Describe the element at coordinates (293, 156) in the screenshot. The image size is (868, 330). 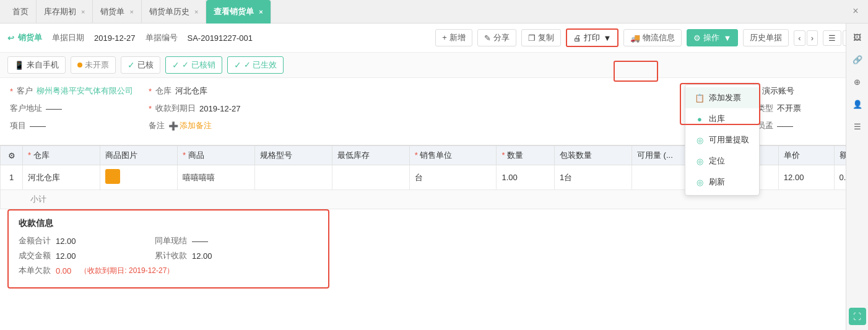
I see `col-spec: 规格型号` at that location.